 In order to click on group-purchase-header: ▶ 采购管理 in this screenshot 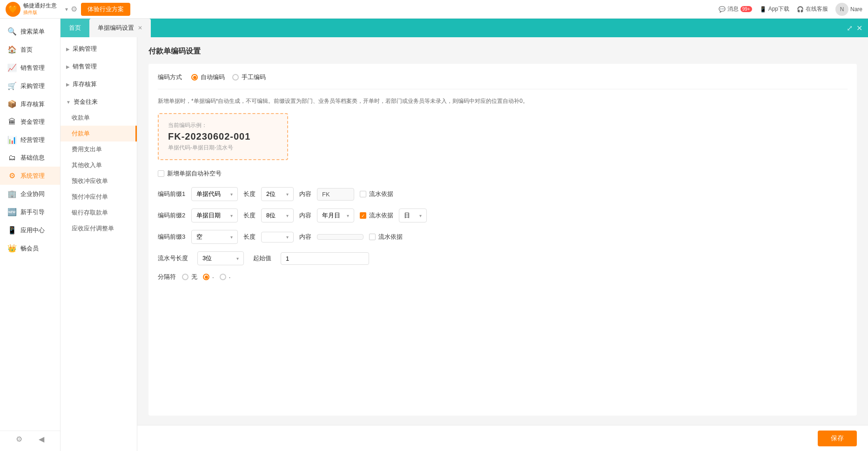, I will do `click(99, 49)`.